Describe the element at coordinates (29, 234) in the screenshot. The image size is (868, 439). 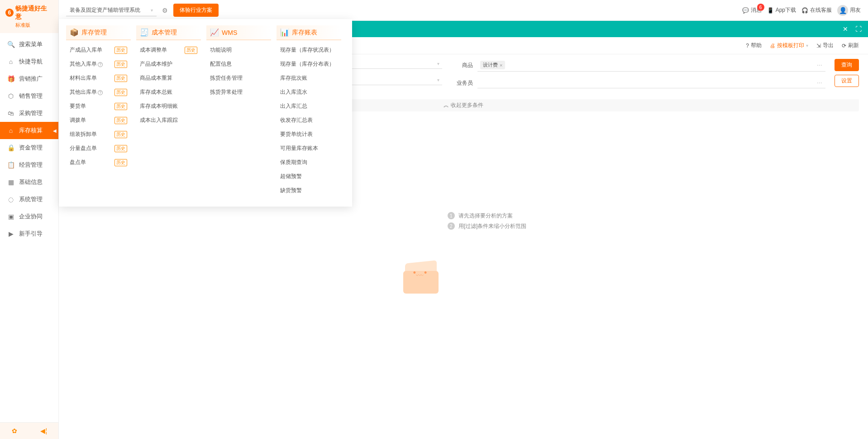
I see `sidebar-item-11: ▶新手引导` at that location.